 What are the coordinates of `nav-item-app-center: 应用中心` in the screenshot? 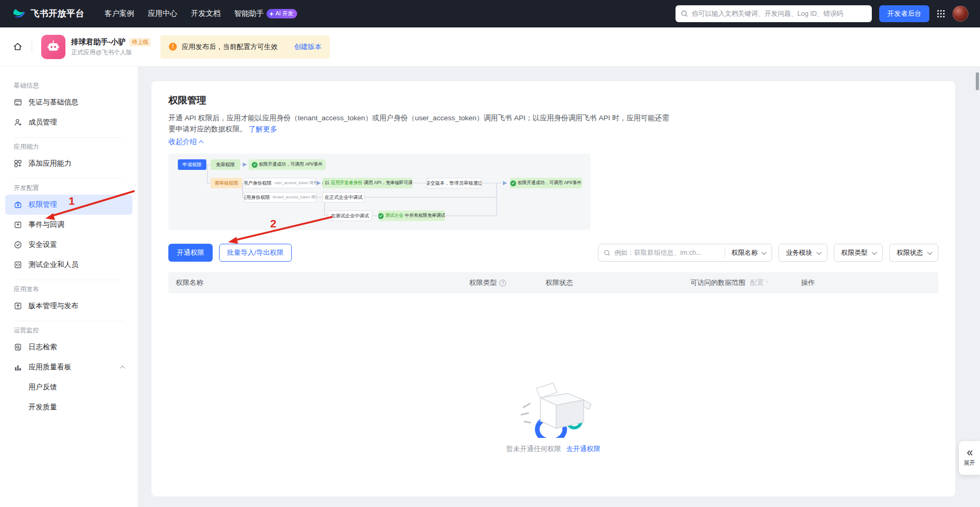 It's located at (163, 14).